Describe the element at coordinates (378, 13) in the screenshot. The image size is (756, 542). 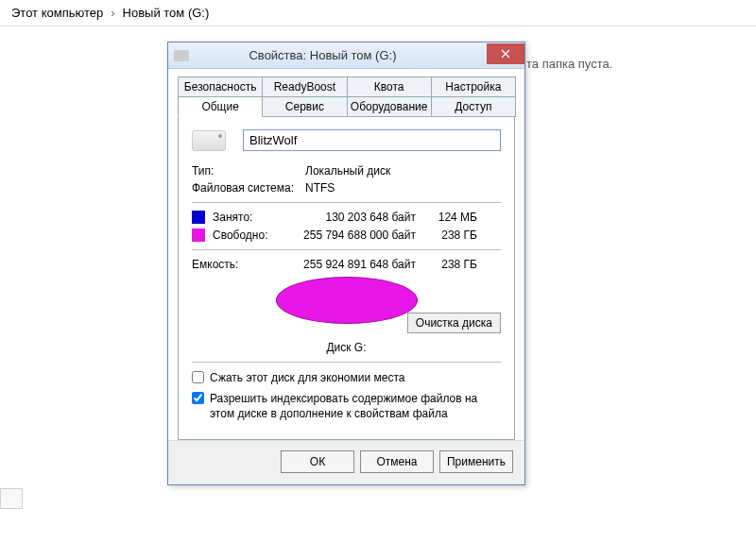
I see `breadcrumb: Этот компьютер › Новый том (G:)` at that location.